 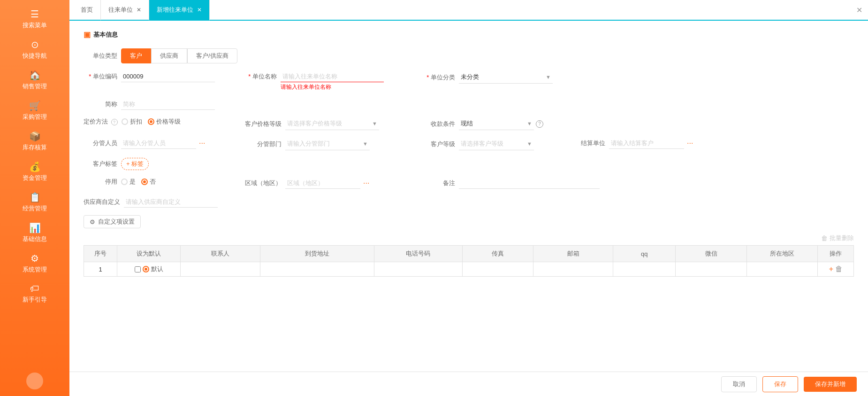 I want to click on supplier-custom-label: 供应商自定义, so click(x=104, y=202).